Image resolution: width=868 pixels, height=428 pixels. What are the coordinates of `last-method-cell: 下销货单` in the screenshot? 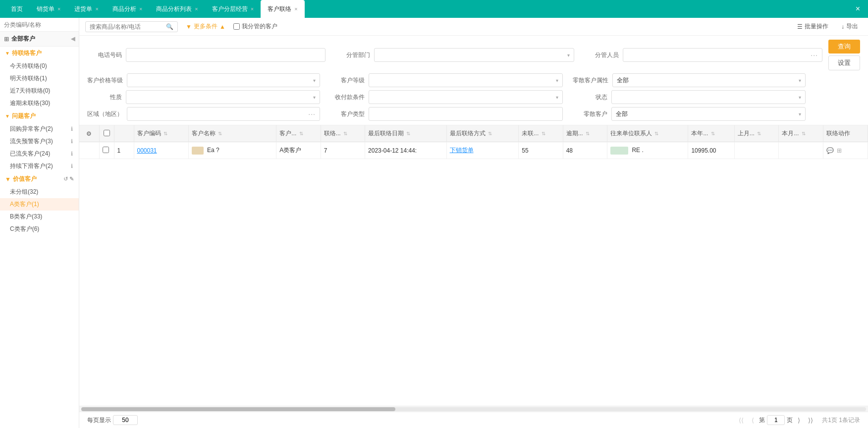 It's located at (483, 151).